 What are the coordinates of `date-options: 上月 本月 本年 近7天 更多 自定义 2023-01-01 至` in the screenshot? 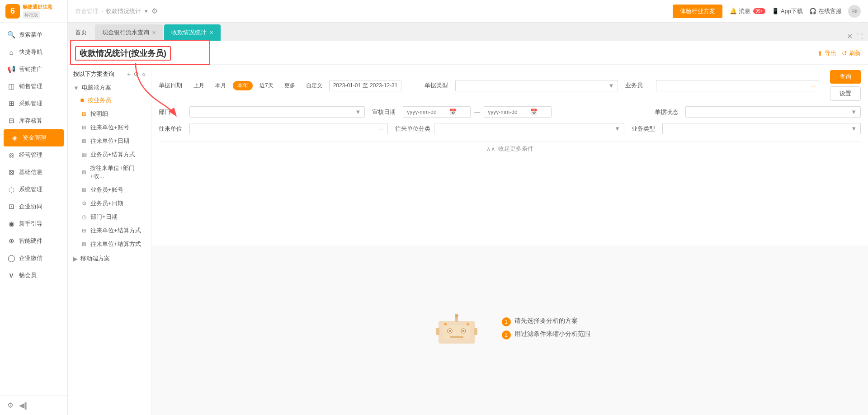 It's located at (296, 86).